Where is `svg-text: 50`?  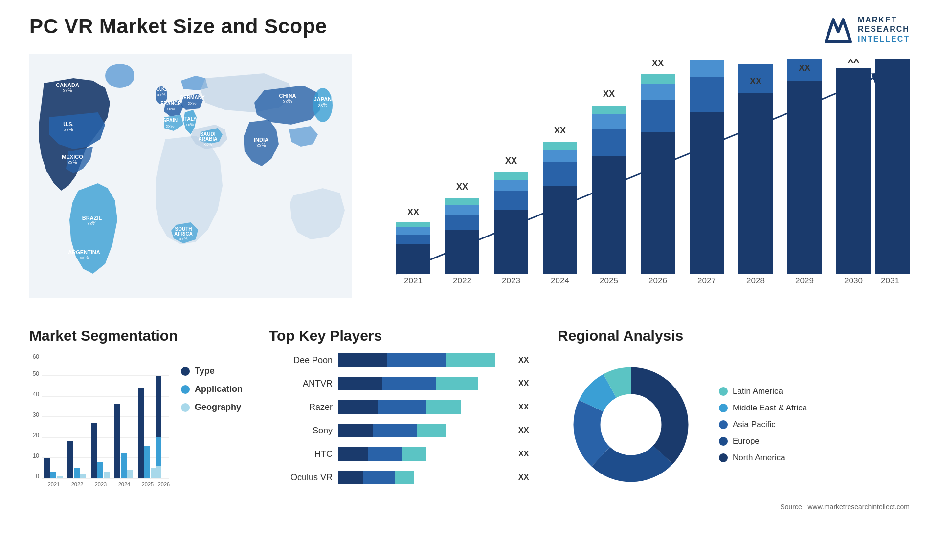
svg-text: 50 is located at coordinates (36, 374).